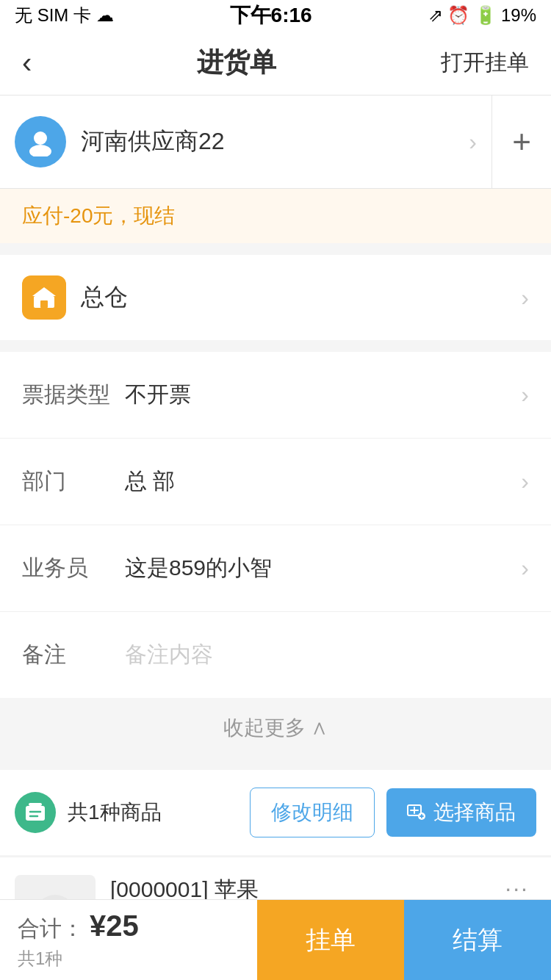 The height and width of the screenshot is (980, 551). What do you see at coordinates (276, 813) in the screenshot?
I see `product-header: 共1种商品 修改明细 选择商品` at bounding box center [276, 813].